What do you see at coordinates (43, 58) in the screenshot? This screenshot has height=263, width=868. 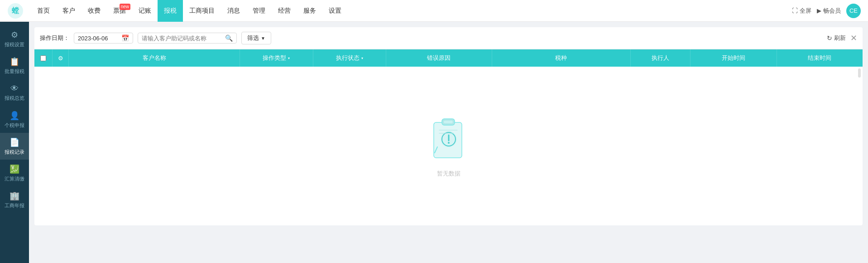 I see `select-all-checkbox` at bounding box center [43, 58].